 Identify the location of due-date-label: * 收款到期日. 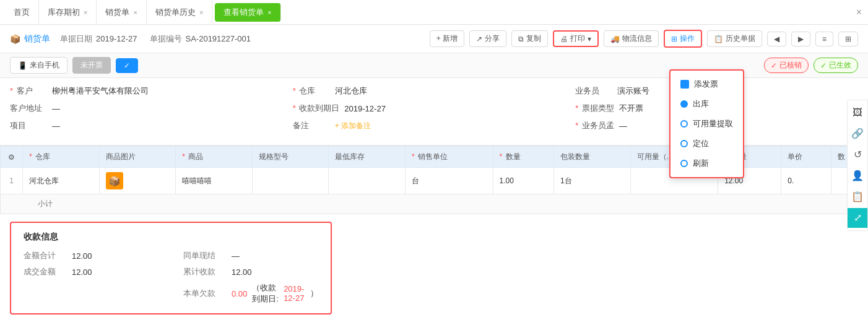
(316, 108).